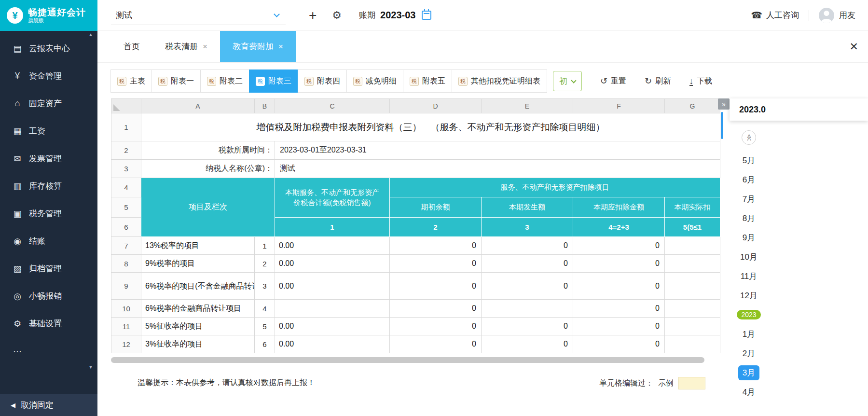 Image resolution: width=868 pixels, height=416 pixels. I want to click on month-item-nov: 11月, so click(749, 276).